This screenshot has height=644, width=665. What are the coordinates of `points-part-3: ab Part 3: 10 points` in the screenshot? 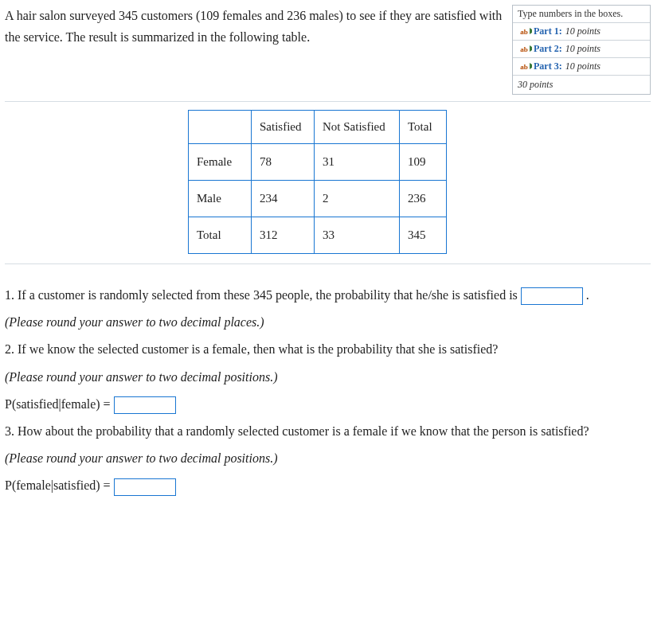 It's located at (581, 67).